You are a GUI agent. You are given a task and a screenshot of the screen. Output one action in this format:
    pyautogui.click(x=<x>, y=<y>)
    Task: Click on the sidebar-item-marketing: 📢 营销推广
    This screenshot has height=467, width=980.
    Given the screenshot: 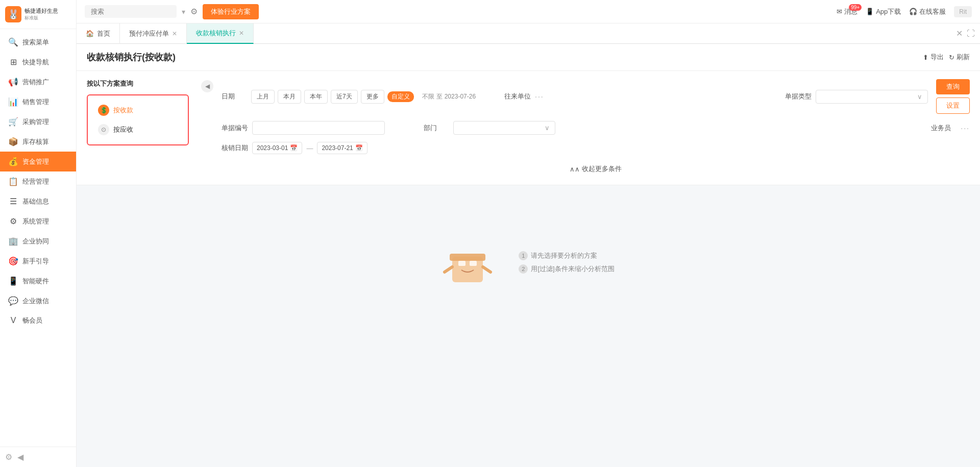 What is the action you would take?
    pyautogui.click(x=38, y=82)
    